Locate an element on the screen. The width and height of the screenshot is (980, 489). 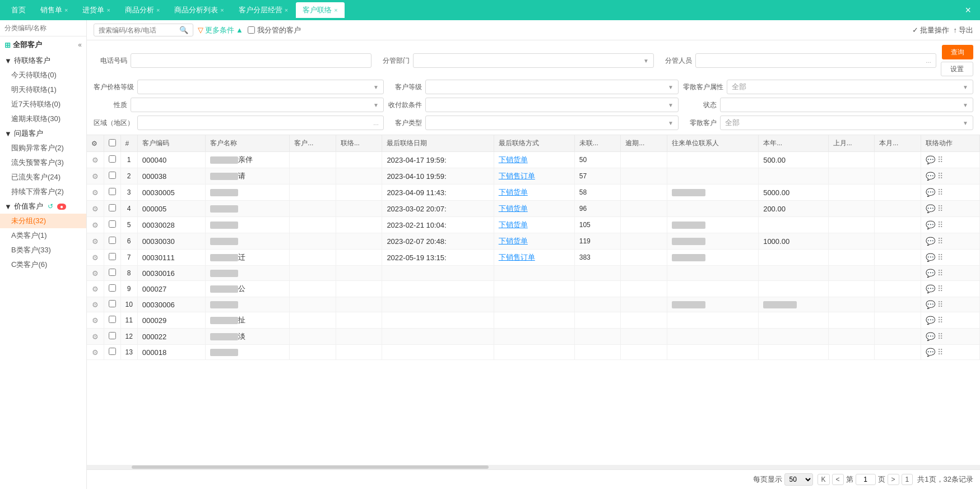
close-customer-contact-icon: × is located at coordinates (336, 10).